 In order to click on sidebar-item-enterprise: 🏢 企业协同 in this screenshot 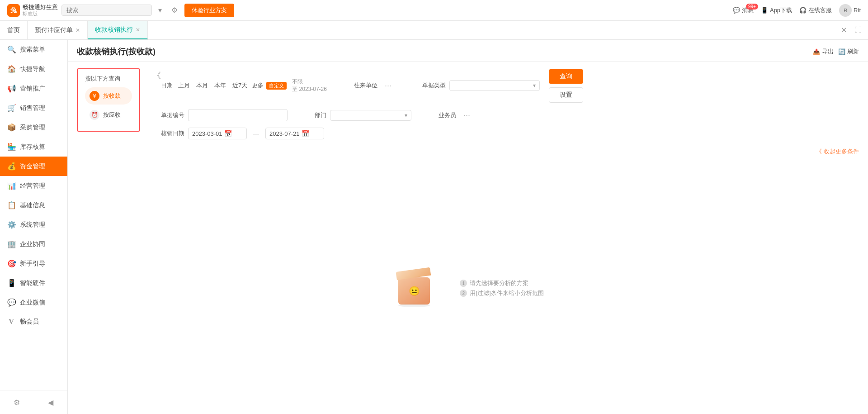, I will do `click(33, 244)`.